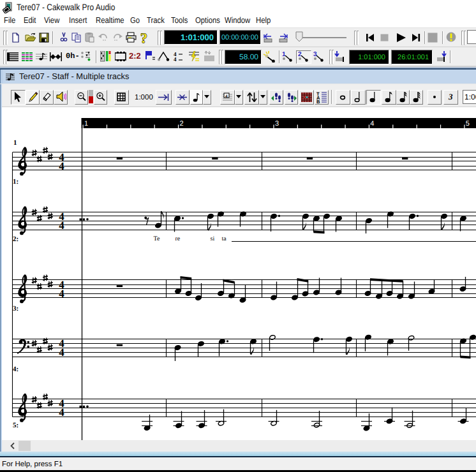  I want to click on svg-text: ta, so click(225, 239).